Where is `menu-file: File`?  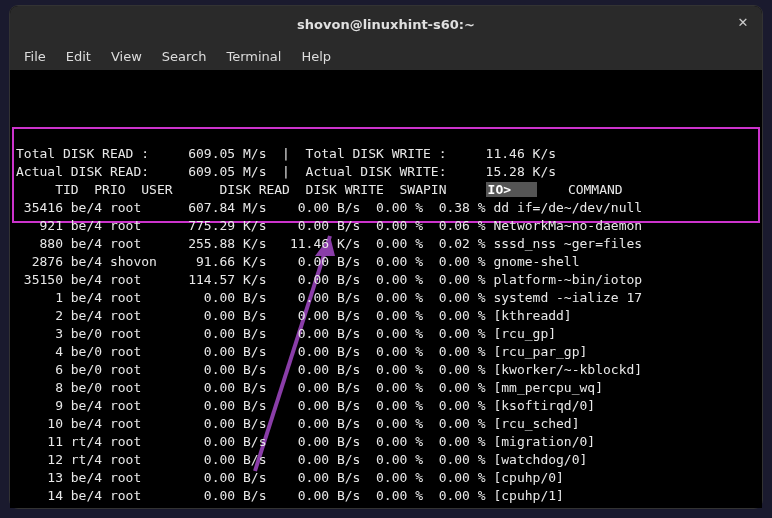
menu-file: File is located at coordinates (35, 56).